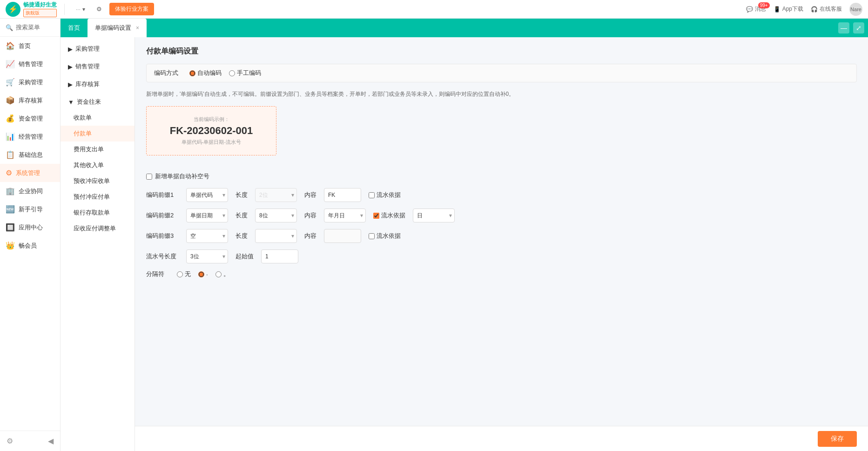 This screenshot has height=451, width=868. I want to click on sep-dot-radio, so click(219, 275).